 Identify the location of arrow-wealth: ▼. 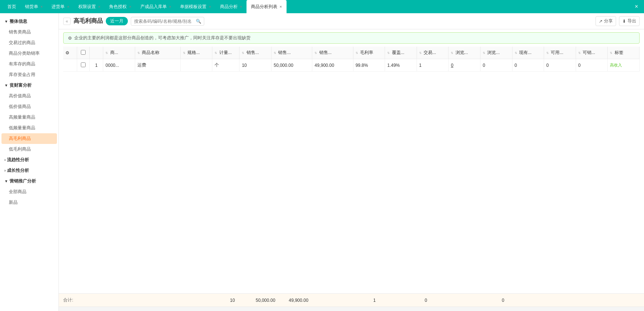
(6, 85).